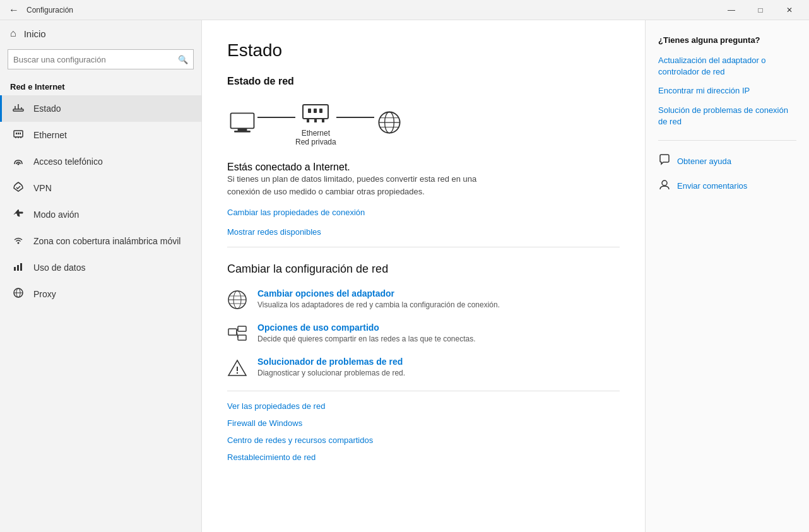 The image size is (809, 532). What do you see at coordinates (101, 215) in the screenshot?
I see `sidebar-item-modo-avion: Modo avión` at bounding box center [101, 215].